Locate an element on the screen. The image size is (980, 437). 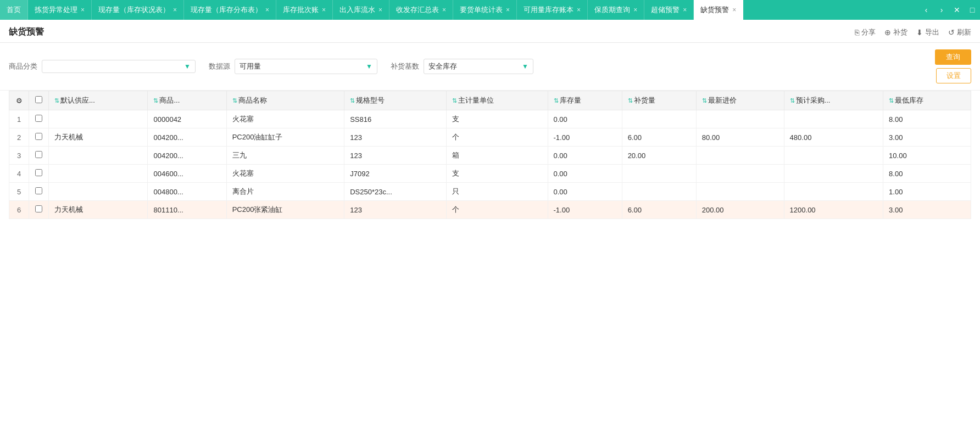
th-product-code: ⇅商品... is located at coordinates (187, 101).